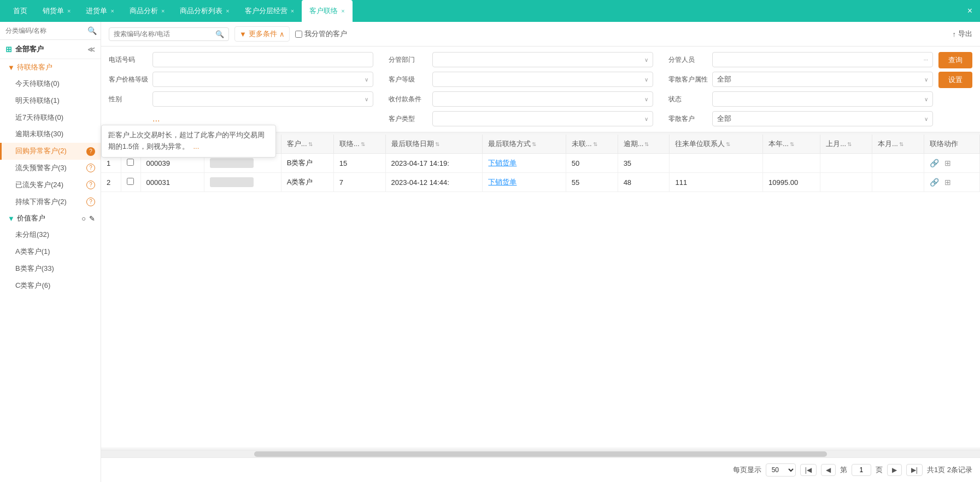  What do you see at coordinates (899, 144) in the screenshot?
I see `col-this-month: 本月...⇅` at bounding box center [899, 144].